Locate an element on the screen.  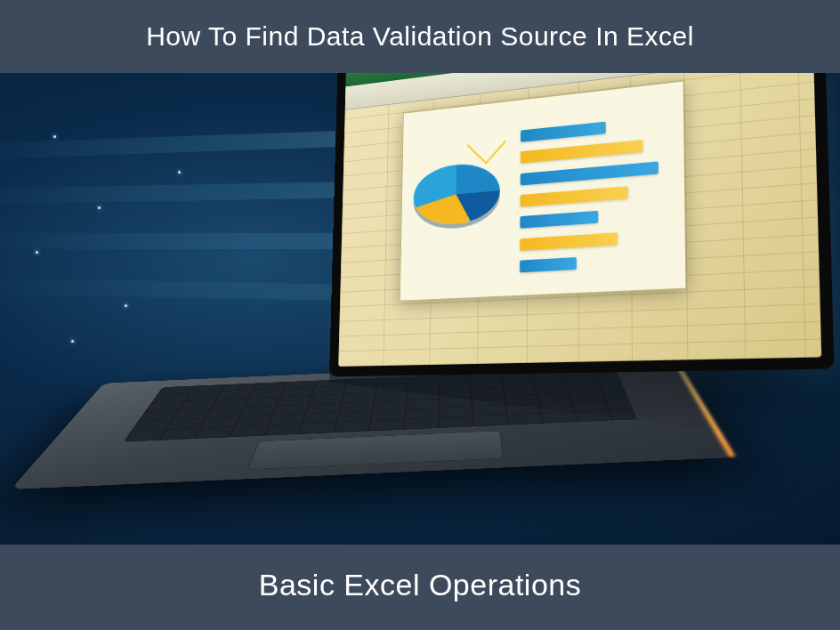
pie-chart-icon is located at coordinates (456, 194).